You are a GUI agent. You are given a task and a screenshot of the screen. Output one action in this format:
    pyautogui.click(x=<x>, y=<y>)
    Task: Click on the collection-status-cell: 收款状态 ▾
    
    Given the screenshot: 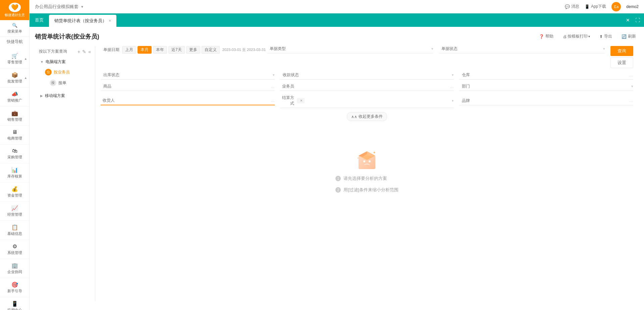 What is the action you would take?
    pyautogui.click(x=367, y=76)
    